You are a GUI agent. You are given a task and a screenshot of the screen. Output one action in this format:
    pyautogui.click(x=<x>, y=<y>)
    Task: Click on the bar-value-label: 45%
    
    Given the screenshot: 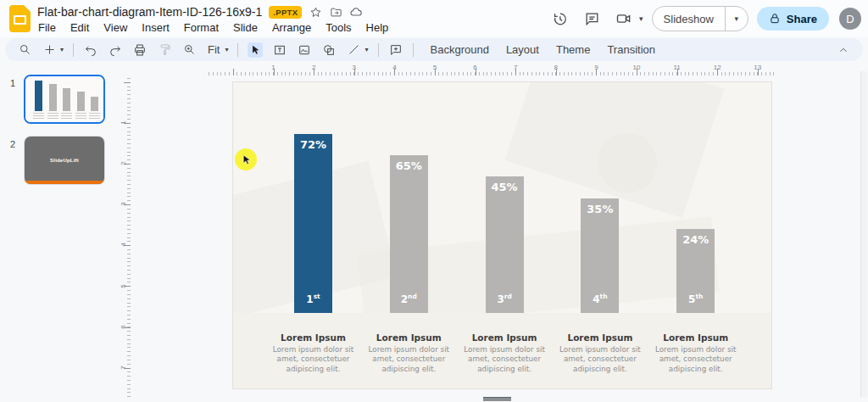 What is the action you would take?
    pyautogui.click(x=505, y=187)
    